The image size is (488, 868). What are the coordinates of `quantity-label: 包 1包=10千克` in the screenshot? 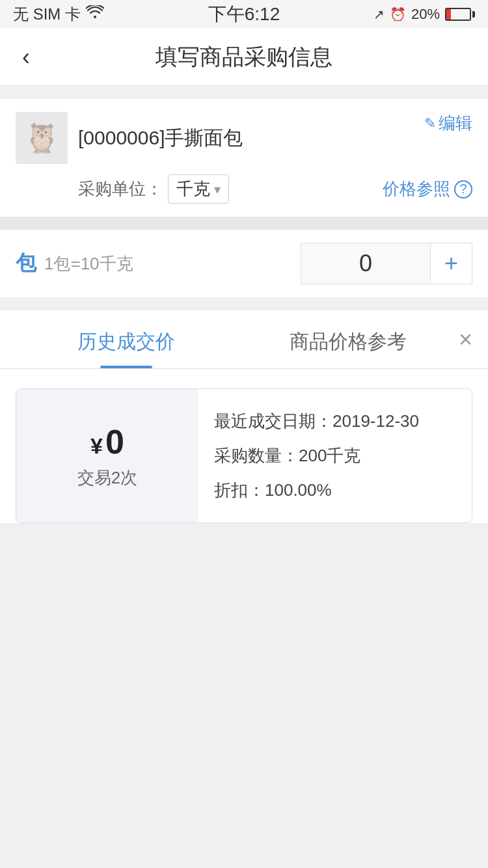 It's located at (74, 264).